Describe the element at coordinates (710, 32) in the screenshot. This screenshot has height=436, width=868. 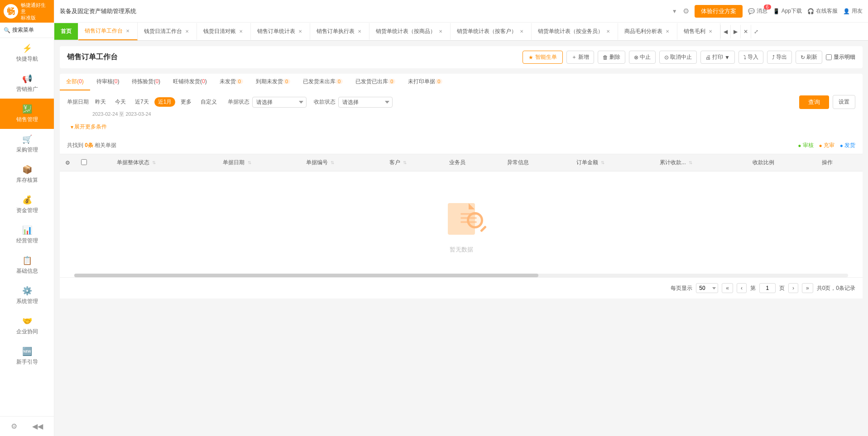
I see `tab-close-sales-profit: ✕` at that location.